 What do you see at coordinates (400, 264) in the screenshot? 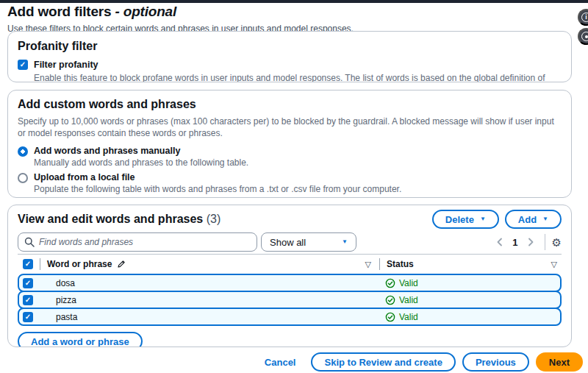
I see `status-column-header: Status` at bounding box center [400, 264].